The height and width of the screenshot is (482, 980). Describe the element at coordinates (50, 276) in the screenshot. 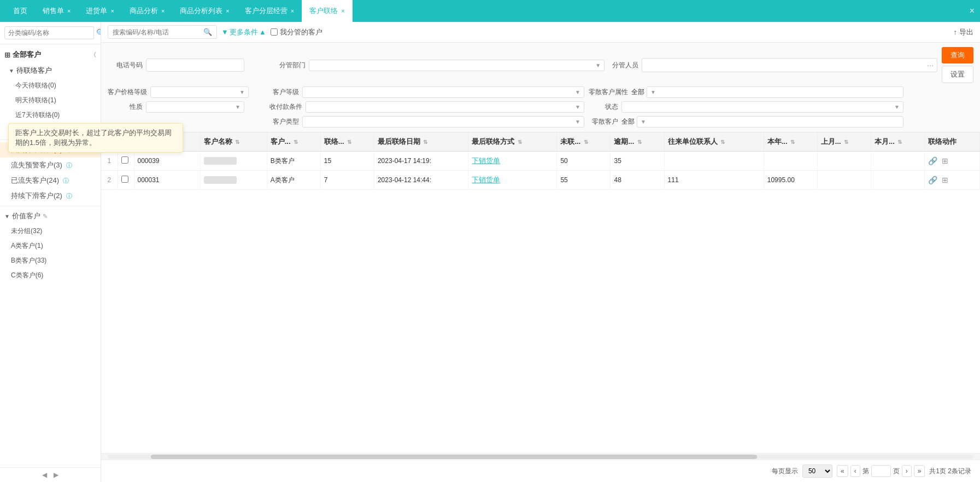

I see `sidebar-c-customer: C类客户(6)` at that location.